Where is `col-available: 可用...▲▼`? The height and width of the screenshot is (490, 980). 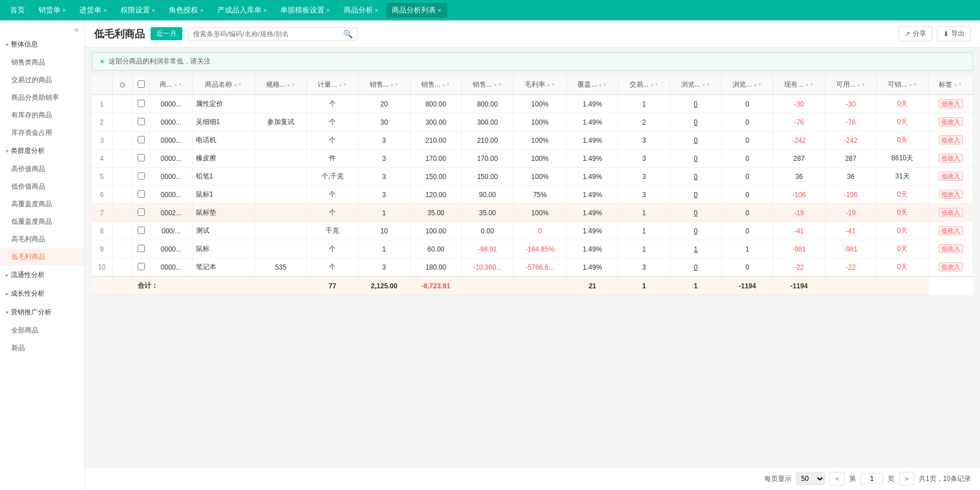 col-available: 可用...▲▼ is located at coordinates (850, 85).